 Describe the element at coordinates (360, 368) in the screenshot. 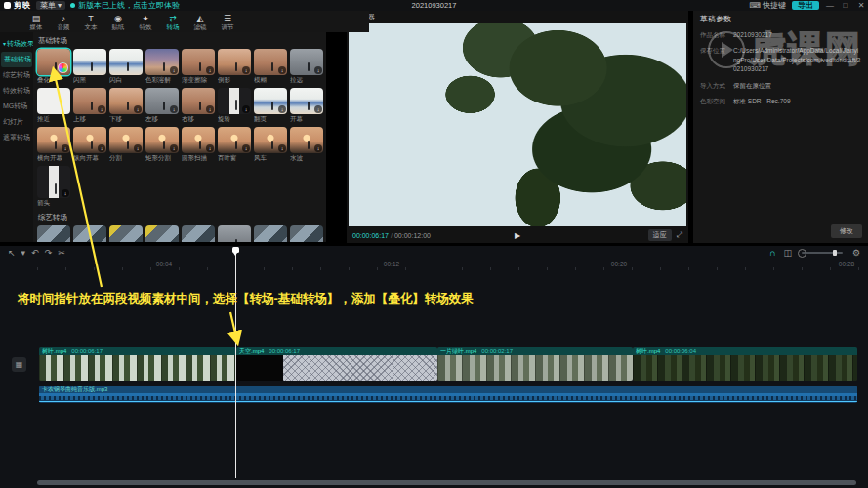

I see `transition-overlap-region` at that location.